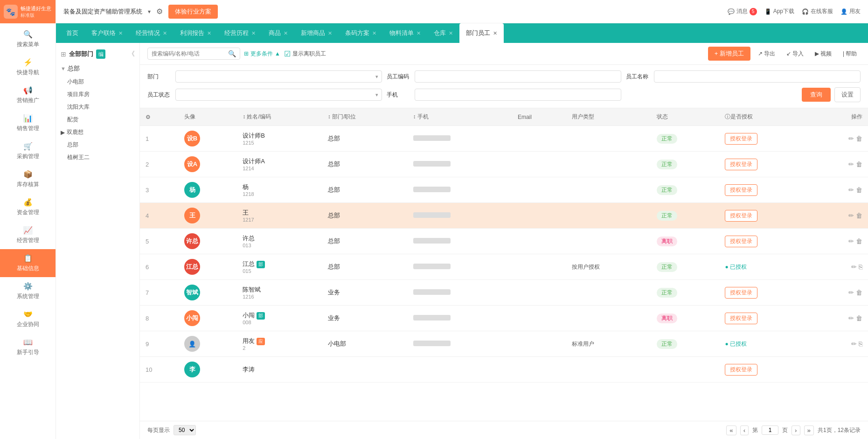 This screenshot has height=439, width=868. I want to click on sidebar-item-basic: 📋 基础信息, so click(28, 263).